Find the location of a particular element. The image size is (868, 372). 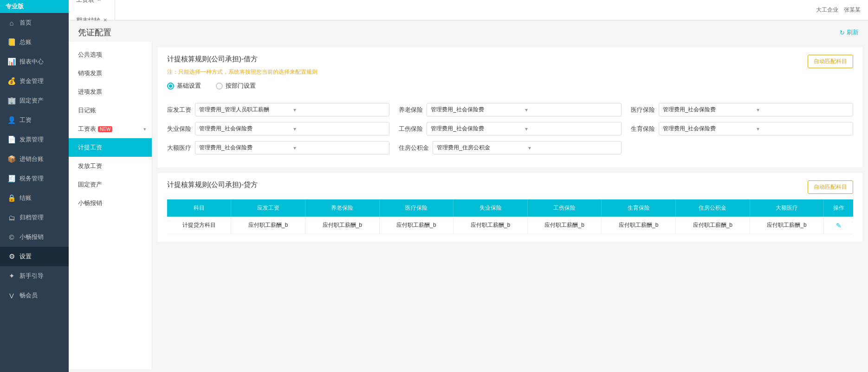

credit-table-header-2: 养老保险 is located at coordinates (343, 208).